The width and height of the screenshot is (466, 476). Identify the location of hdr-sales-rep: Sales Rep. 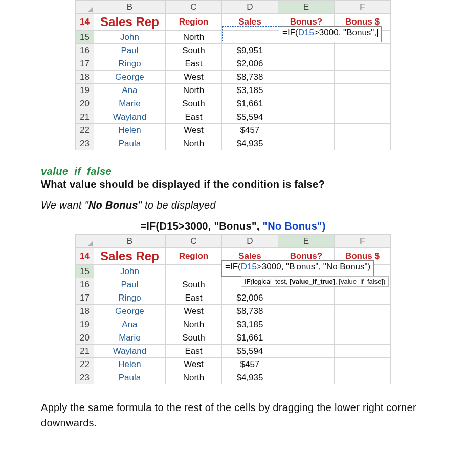
(129, 22).